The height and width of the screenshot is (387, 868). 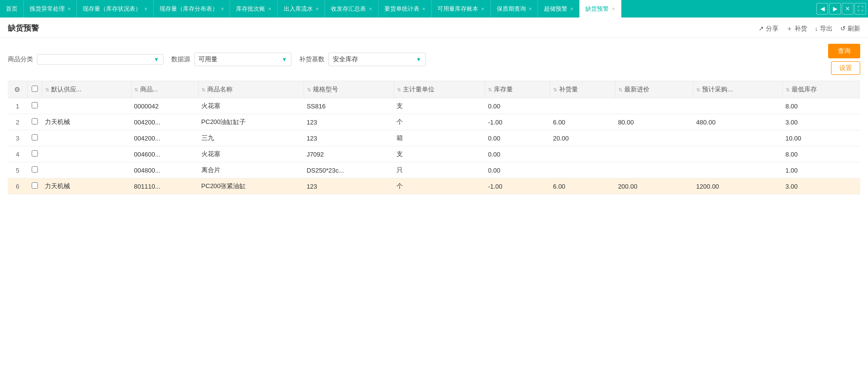 I want to click on name-cell: 火花塞, so click(x=251, y=106).